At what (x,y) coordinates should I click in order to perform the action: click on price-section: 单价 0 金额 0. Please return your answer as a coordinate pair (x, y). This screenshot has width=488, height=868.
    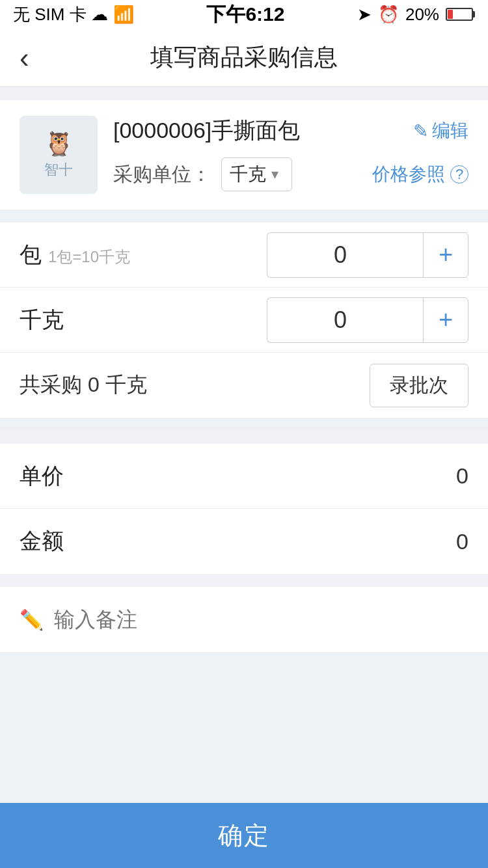
    Looking at the image, I should click on (244, 509).